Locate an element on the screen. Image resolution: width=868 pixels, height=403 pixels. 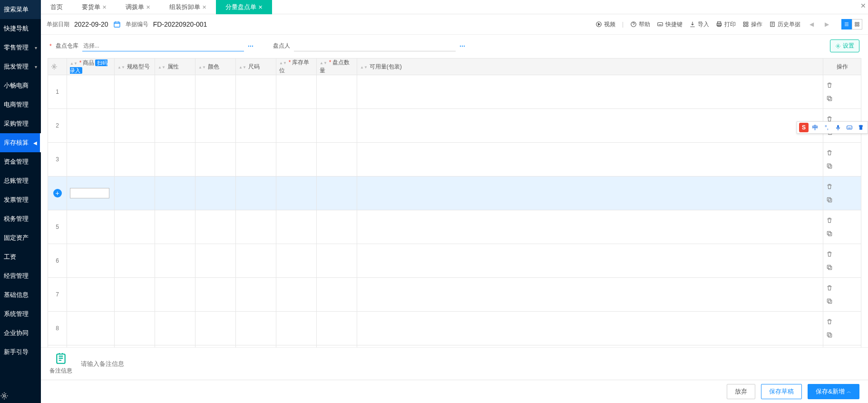
ime-toolbar: S 中 °, is located at coordinates (832, 128).